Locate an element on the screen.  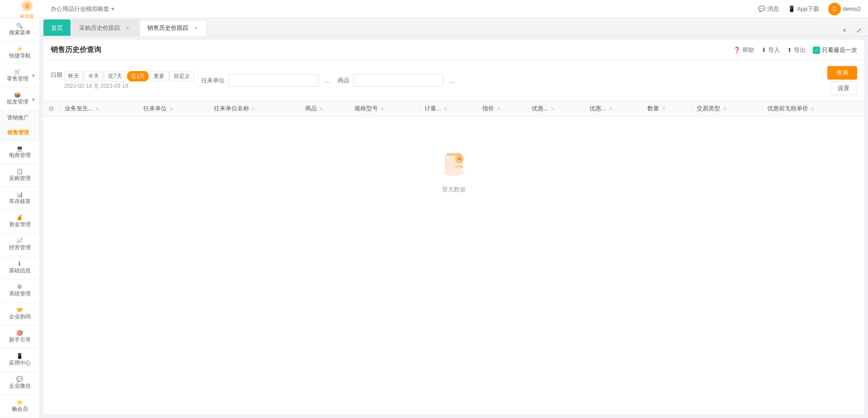
wholesale-icon: 📦 is located at coordinates (17, 95).